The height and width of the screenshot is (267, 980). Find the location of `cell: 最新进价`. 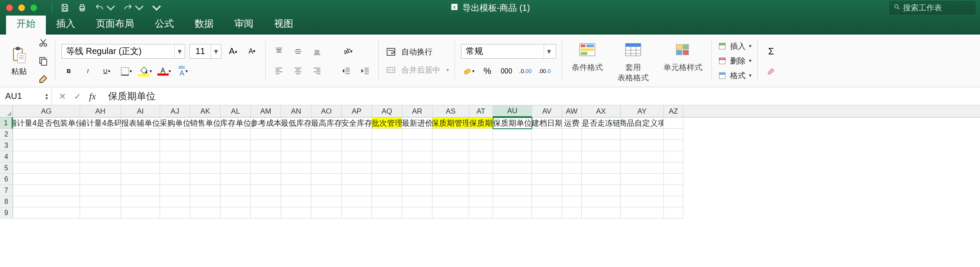

cell: 最新进价 is located at coordinates (417, 123).